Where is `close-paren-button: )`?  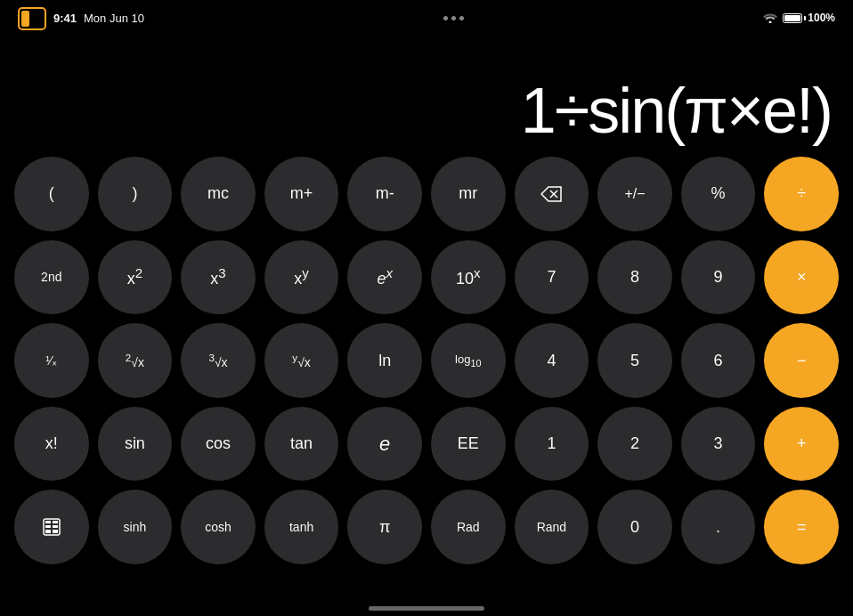
close-paren-button: ) is located at coordinates (135, 194).